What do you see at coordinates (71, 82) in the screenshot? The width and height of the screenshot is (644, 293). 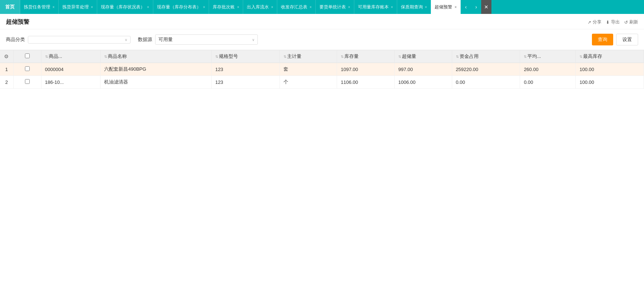 I see `cell-goods-code: 186-10...` at bounding box center [71, 82].